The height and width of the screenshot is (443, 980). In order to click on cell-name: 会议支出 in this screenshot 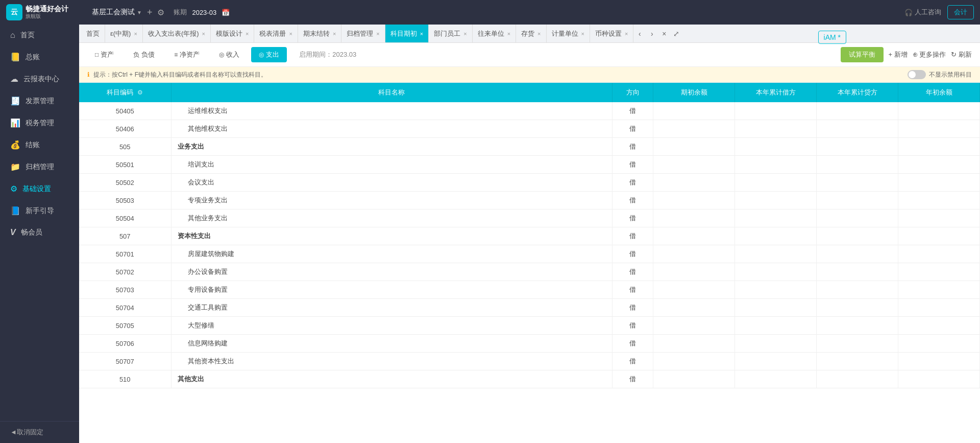, I will do `click(392, 183)`.